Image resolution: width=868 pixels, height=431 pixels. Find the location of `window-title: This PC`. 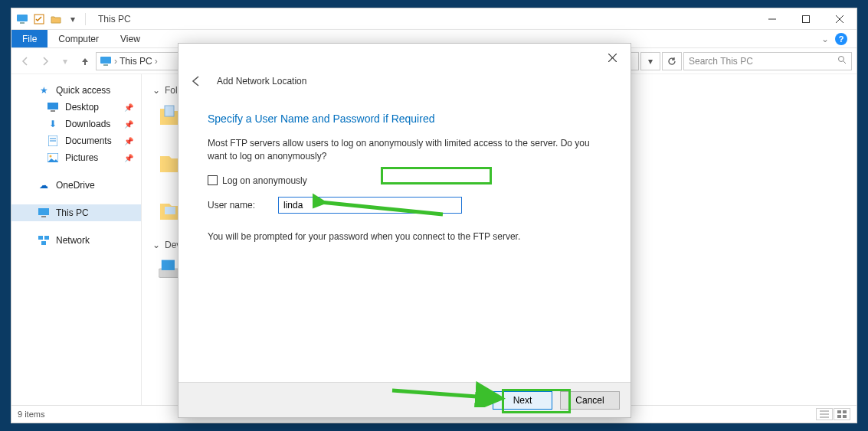

window-title: This PC is located at coordinates (115, 19).